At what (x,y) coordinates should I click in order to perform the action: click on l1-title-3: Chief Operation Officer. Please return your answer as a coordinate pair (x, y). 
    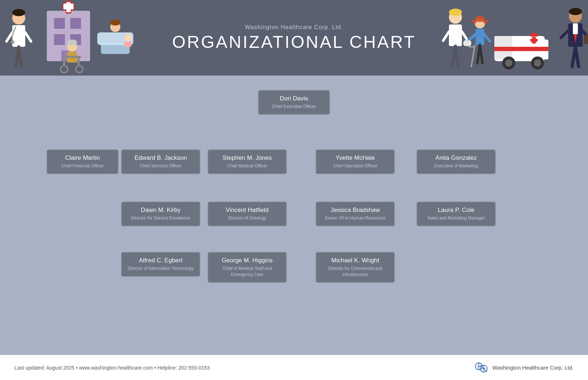
    Looking at the image, I should click on (355, 166).